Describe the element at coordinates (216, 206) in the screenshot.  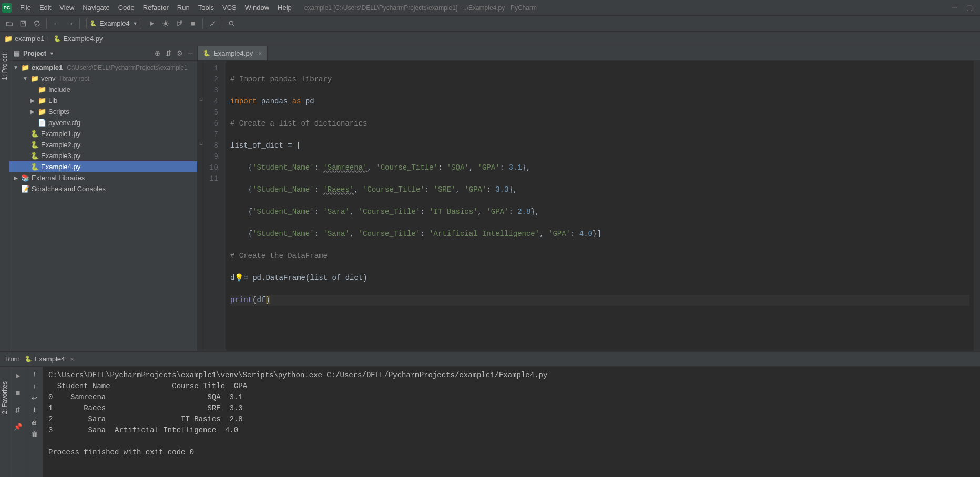
I see `line-number-gutter: 1 2 3 4 5 6 7 8 9 10 11` at that location.